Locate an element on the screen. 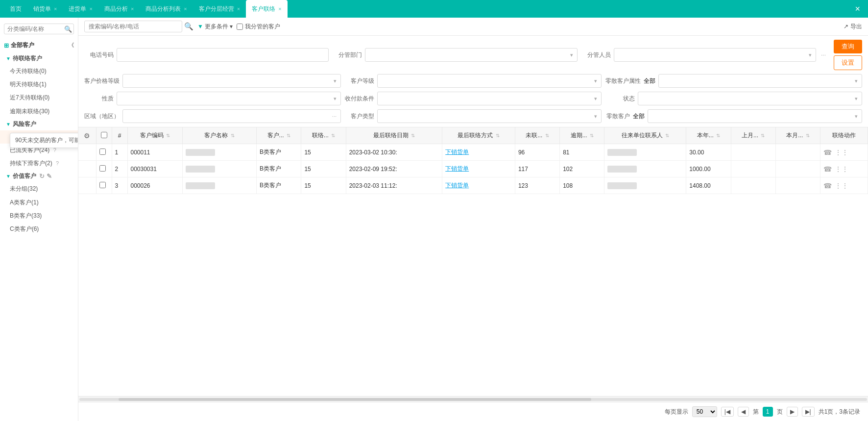 The image size is (868, 421). query-button: 查询 is located at coordinates (848, 47).